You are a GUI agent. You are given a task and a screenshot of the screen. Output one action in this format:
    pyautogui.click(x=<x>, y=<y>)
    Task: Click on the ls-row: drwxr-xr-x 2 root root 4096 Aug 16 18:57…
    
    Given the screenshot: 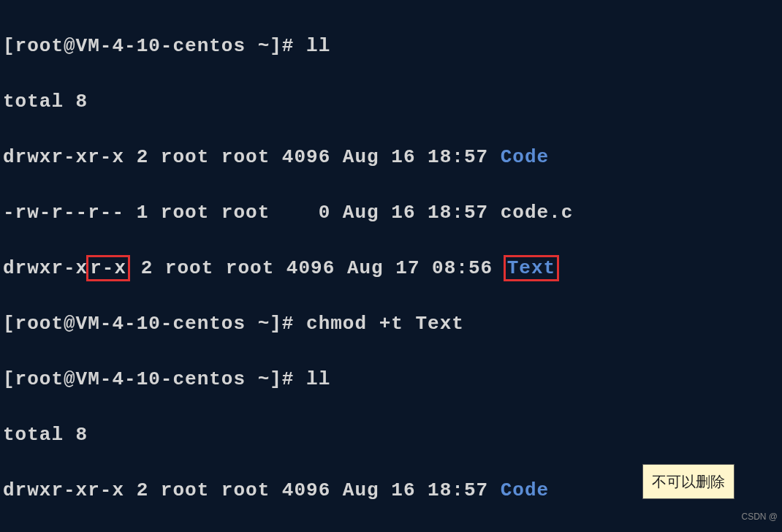 What is the action you would take?
    pyautogui.click(x=392, y=157)
    